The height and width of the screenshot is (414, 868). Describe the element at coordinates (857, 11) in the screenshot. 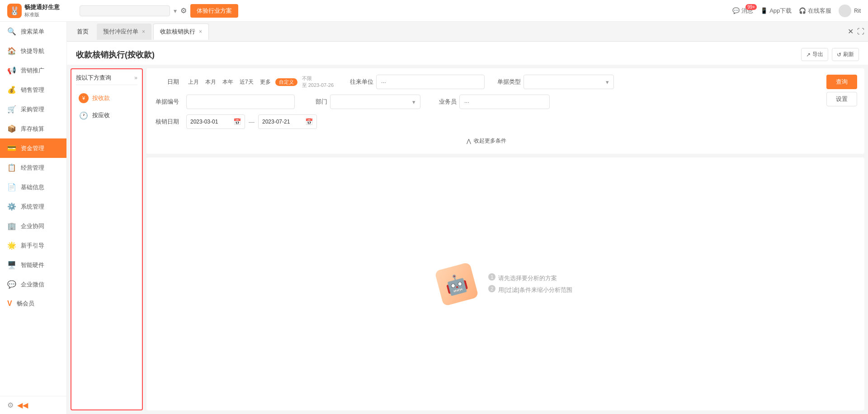

I see `user-name: Rit` at that location.